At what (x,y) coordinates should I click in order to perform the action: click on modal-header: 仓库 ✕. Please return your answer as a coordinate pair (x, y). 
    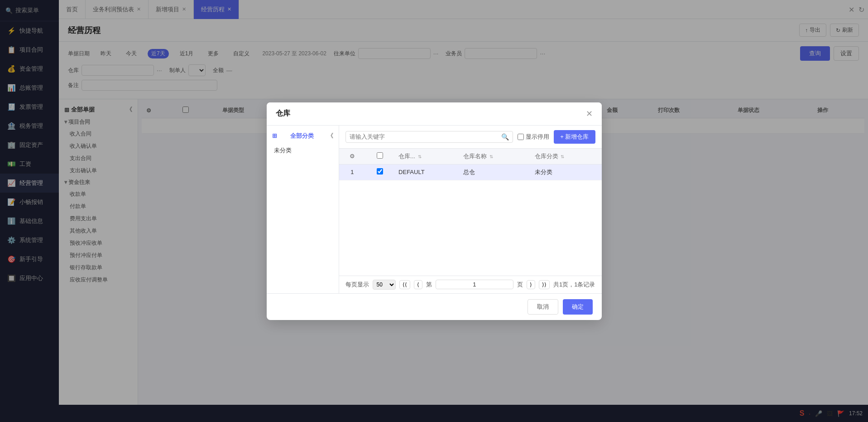
    Looking at the image, I should click on (434, 114).